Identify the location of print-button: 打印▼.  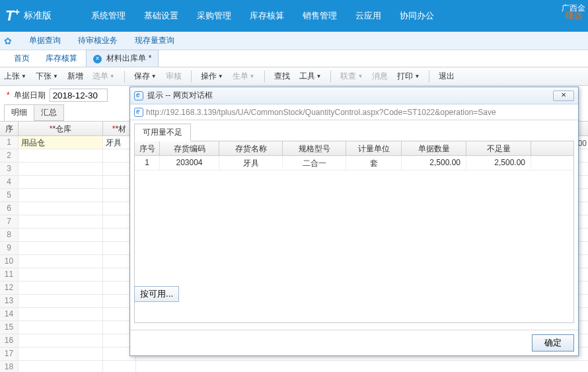
(408, 77).